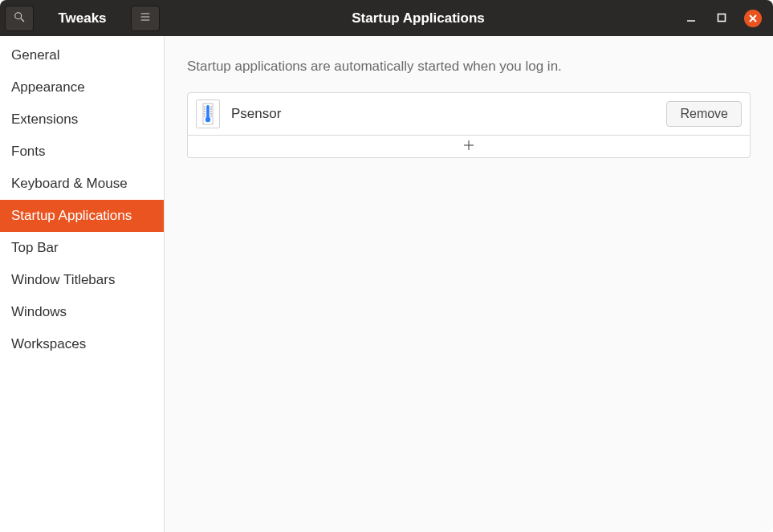 Image resolution: width=773 pixels, height=532 pixels. What do you see at coordinates (753, 18) in the screenshot?
I see `close-button` at bounding box center [753, 18].